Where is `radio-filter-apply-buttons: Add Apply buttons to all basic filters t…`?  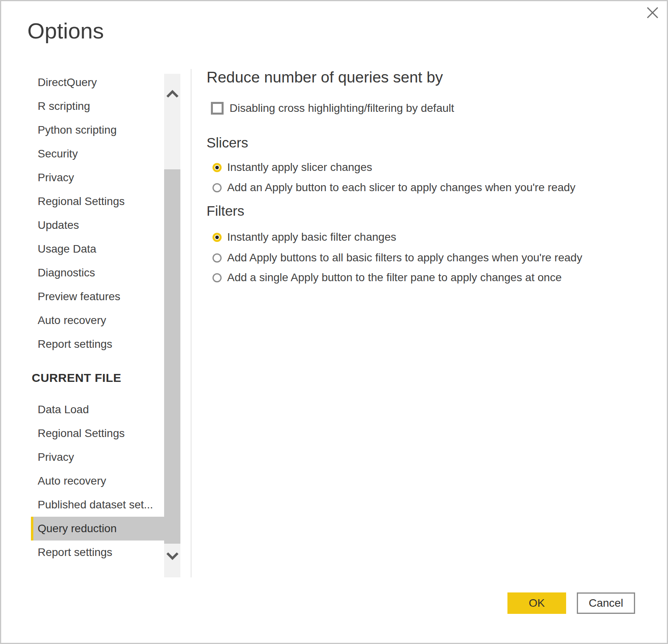
radio-filter-apply-buttons: Add Apply buttons to all basic filters t… is located at coordinates (397, 258).